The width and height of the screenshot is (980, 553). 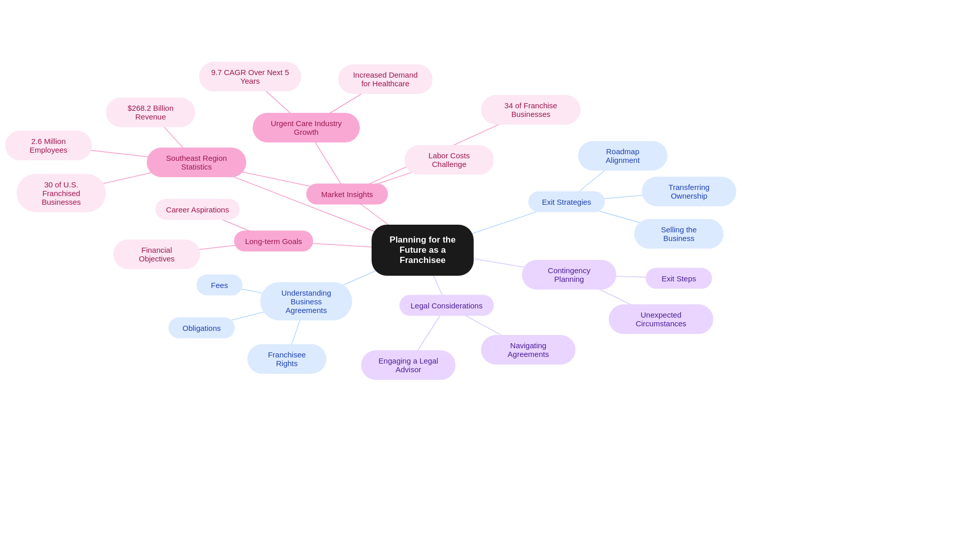 I want to click on node-financial-objectives: Financial Objectives, so click(x=157, y=254).